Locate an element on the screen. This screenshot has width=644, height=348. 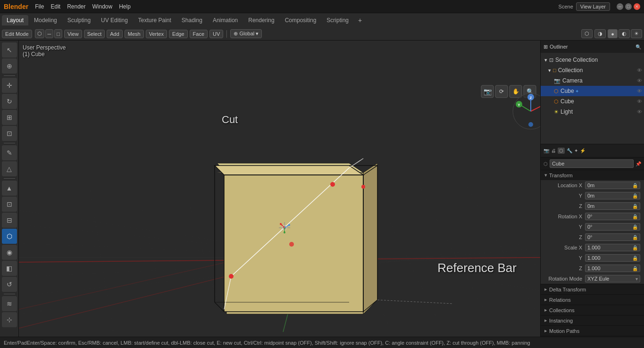
loc-y-value: 0m 🔒 is located at coordinates (612, 196).